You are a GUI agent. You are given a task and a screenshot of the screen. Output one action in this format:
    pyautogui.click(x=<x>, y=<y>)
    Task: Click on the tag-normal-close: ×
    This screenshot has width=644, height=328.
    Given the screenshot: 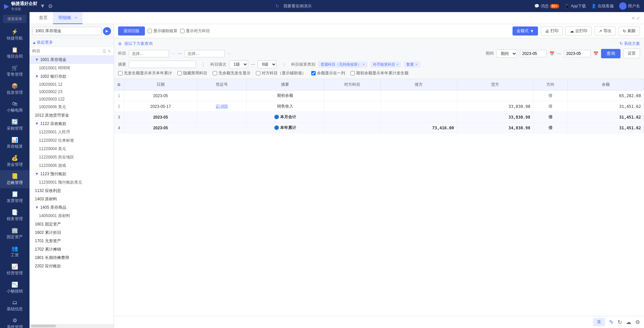 What is the action you would take?
    pyautogui.click(x=364, y=64)
    